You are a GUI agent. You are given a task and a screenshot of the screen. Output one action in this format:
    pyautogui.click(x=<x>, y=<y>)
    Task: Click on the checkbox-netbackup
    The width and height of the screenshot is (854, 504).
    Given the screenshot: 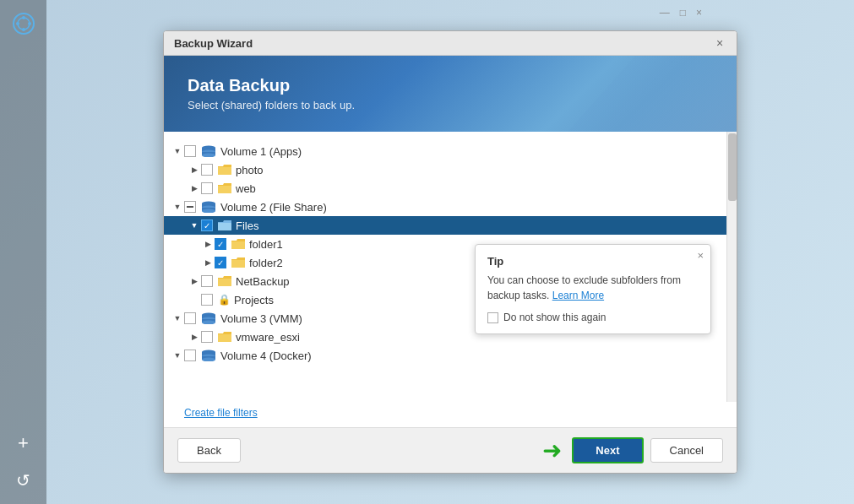 What is the action you would take?
    pyautogui.click(x=207, y=281)
    